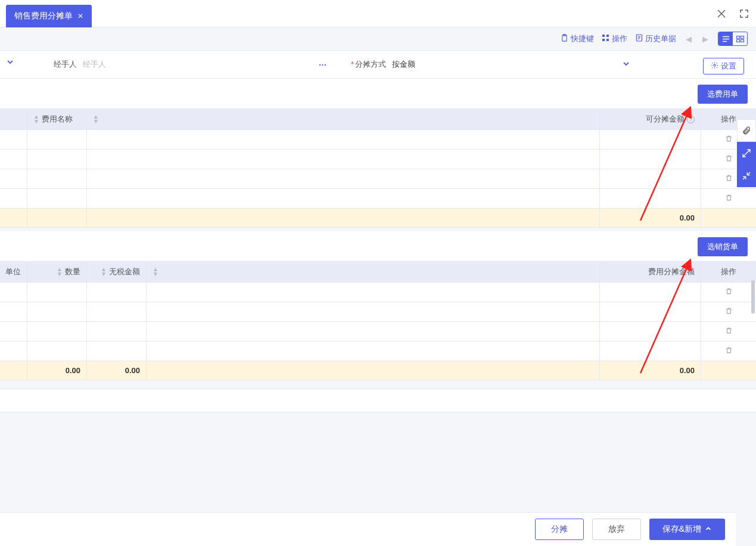 Image resolution: width=756 pixels, height=546 pixels. Describe the element at coordinates (723, 247) in the screenshot. I see `select-sales-button: 选销货单` at that location.